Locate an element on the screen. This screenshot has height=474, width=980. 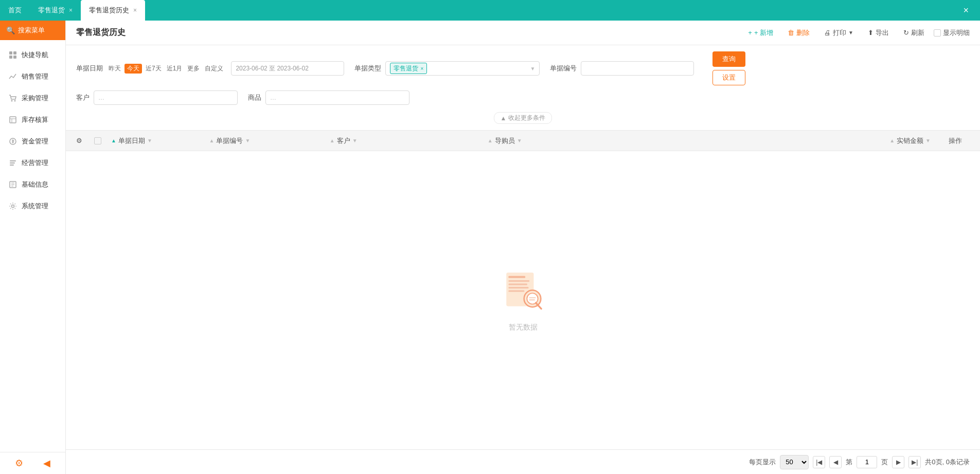
filter-row-2: 客户 … 商品 … is located at coordinates (523, 98).